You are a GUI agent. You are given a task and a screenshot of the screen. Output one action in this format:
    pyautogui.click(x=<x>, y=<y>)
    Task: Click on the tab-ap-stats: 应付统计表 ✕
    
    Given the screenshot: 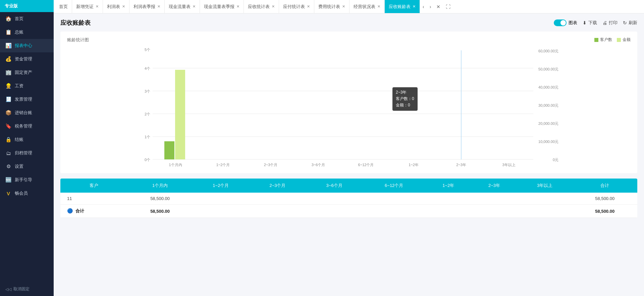 What is the action you would take?
    pyautogui.click(x=297, y=7)
    